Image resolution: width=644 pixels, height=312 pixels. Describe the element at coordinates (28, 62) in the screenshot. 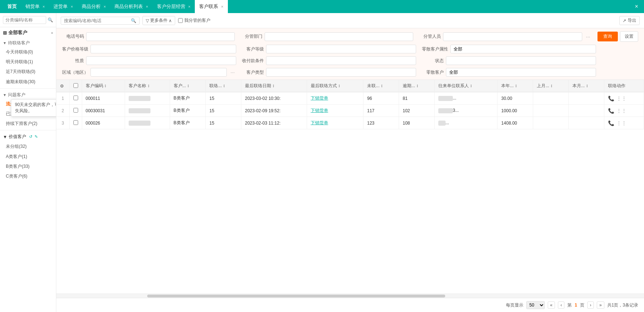

I see `sidebar-item-tomorrow: 明天待联络(1)` at that location.